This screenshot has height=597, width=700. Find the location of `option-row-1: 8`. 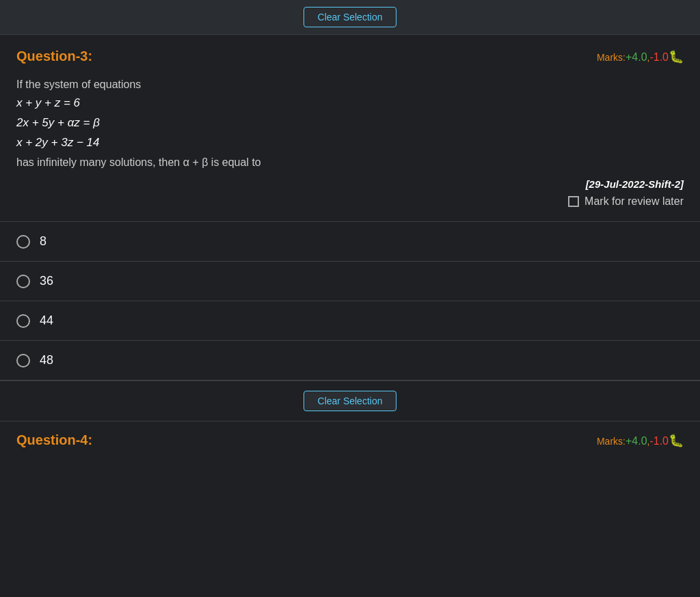

option-row-1: 8 is located at coordinates (350, 242).